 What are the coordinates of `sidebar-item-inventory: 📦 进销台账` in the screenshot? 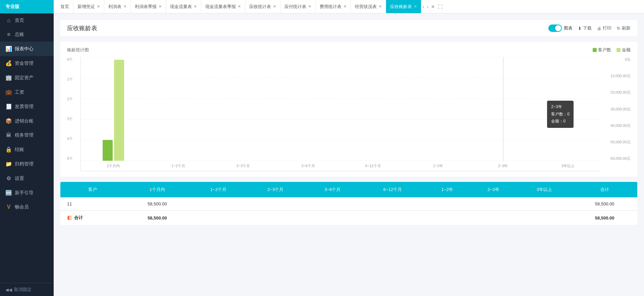 It's located at (27, 121).